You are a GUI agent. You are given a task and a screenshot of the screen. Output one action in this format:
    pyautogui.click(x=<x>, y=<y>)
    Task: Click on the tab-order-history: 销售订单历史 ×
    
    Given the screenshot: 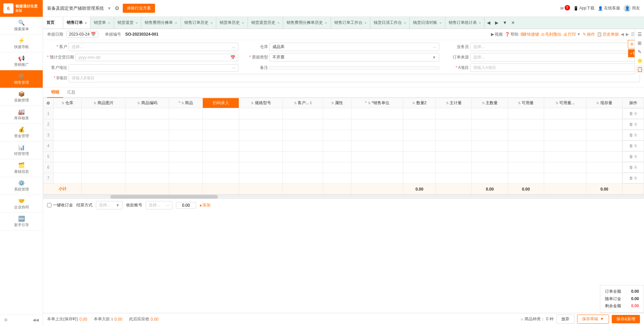 What is the action you would take?
    pyautogui.click(x=198, y=23)
    